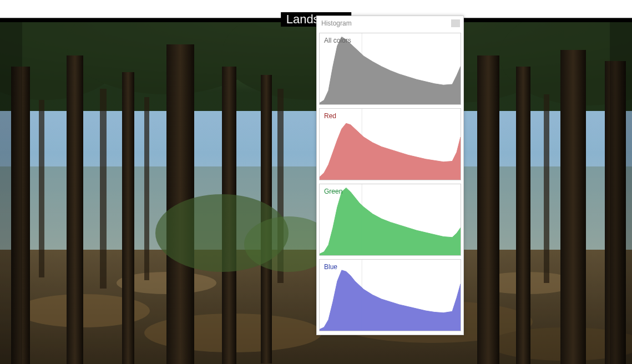 Image resolution: width=632 pixels, height=364 pixels. I want to click on histogram-channel-red: Red, so click(390, 144).